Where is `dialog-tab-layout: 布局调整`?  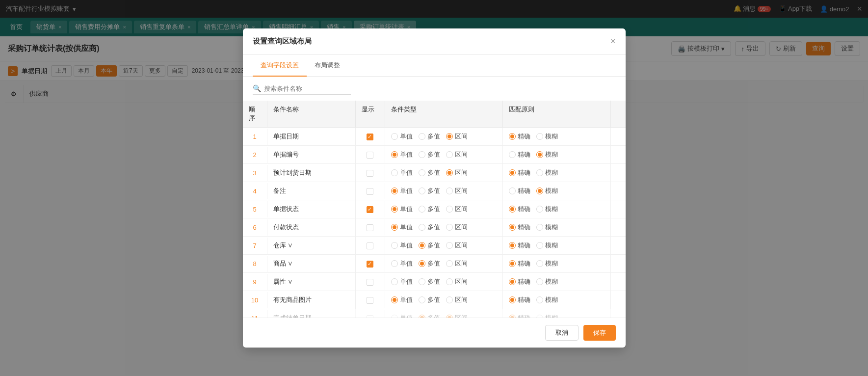 dialog-tab-layout: 布局调整 is located at coordinates (327, 66).